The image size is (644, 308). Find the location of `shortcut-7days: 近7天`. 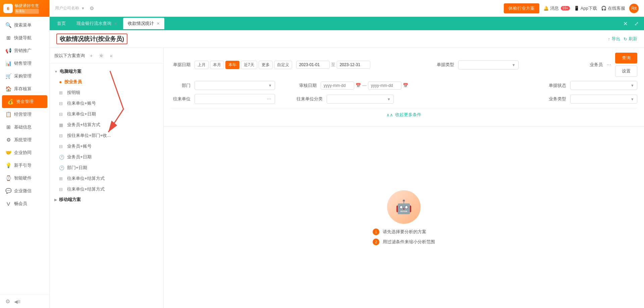

shortcut-7days: 近7天 is located at coordinates (249, 65).